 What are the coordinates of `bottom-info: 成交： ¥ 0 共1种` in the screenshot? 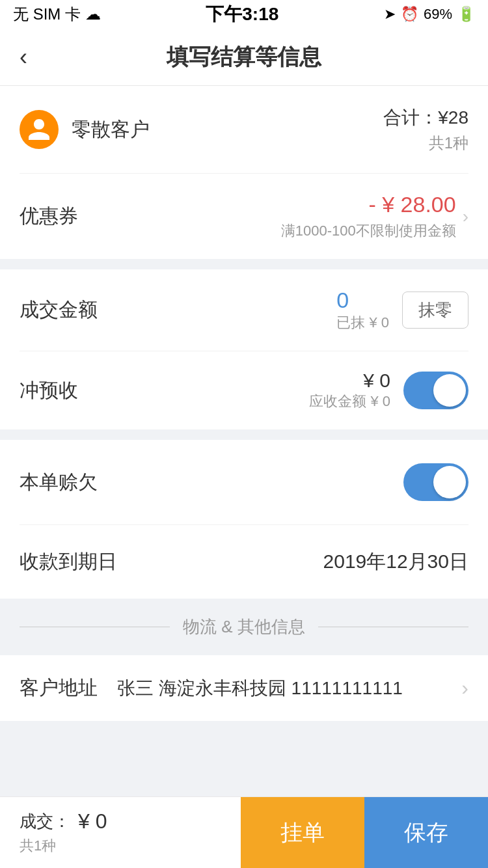 It's located at (120, 833).